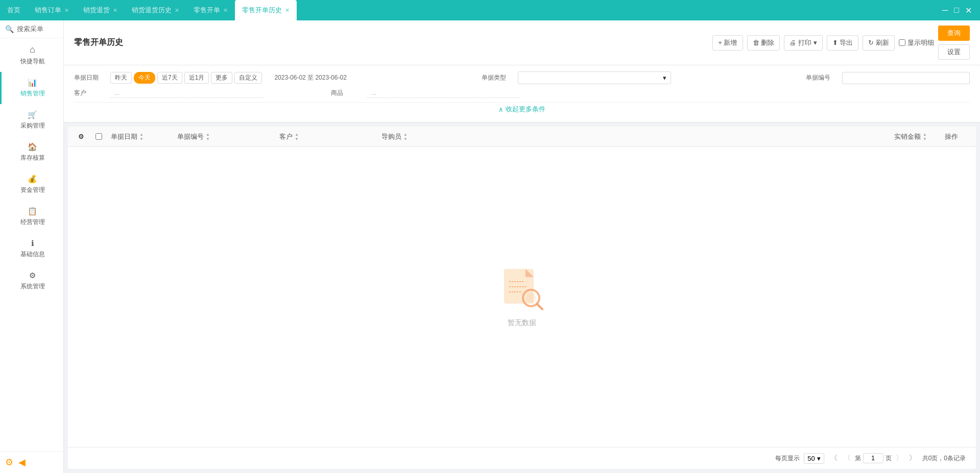  I want to click on empty-illustration, so click(522, 289).